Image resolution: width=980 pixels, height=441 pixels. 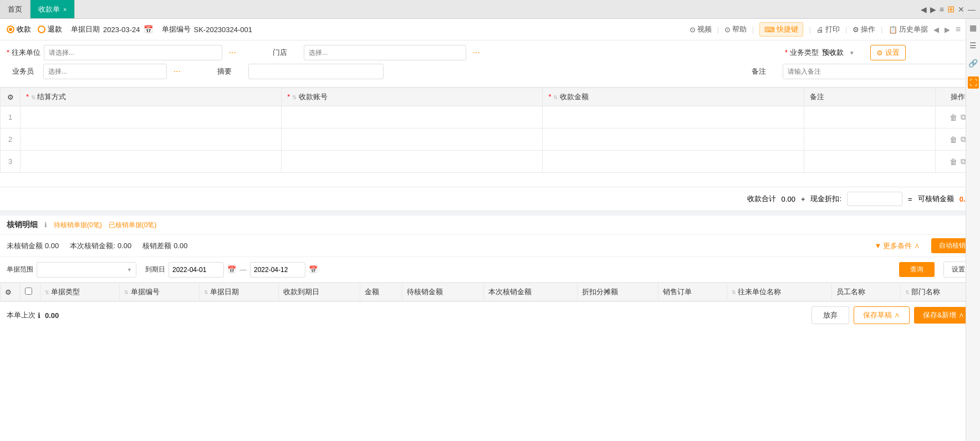 What do you see at coordinates (963, 162) in the screenshot?
I see `row3-copy-icon: ⧉` at bounding box center [963, 162].